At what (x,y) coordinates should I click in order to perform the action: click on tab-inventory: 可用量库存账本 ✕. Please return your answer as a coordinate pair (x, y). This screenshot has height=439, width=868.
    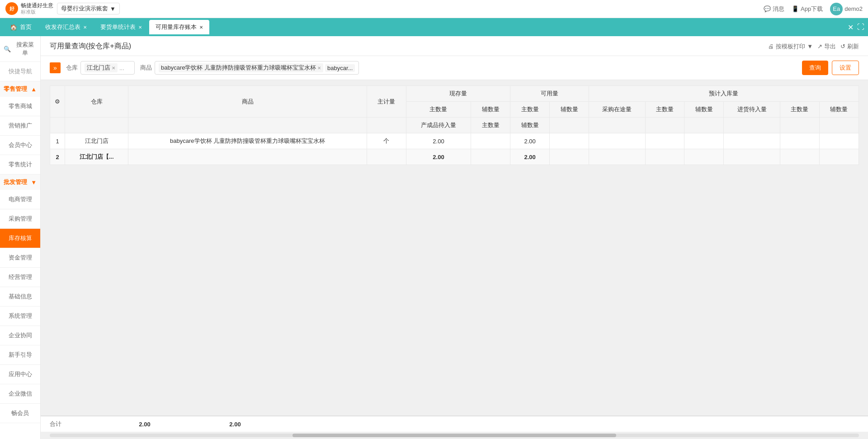
    Looking at the image, I should click on (179, 27).